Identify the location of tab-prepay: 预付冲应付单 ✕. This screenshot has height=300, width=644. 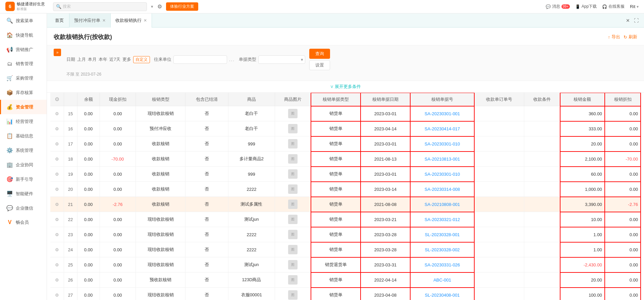
(90, 20).